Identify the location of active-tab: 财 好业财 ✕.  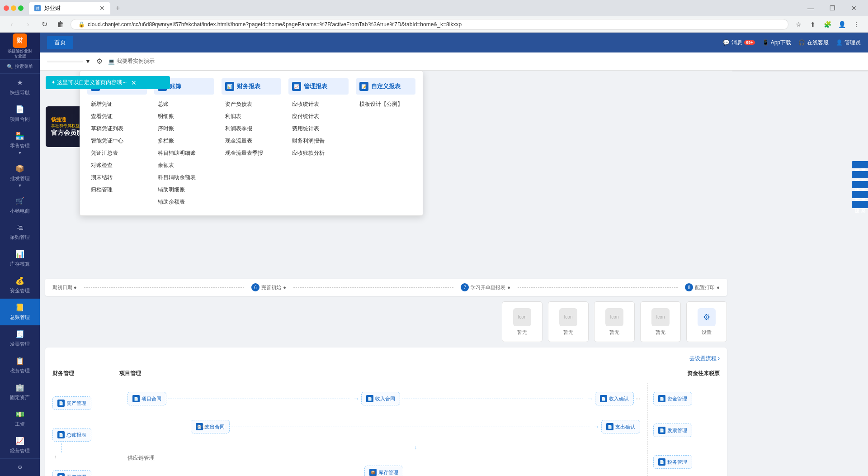
(70, 8).